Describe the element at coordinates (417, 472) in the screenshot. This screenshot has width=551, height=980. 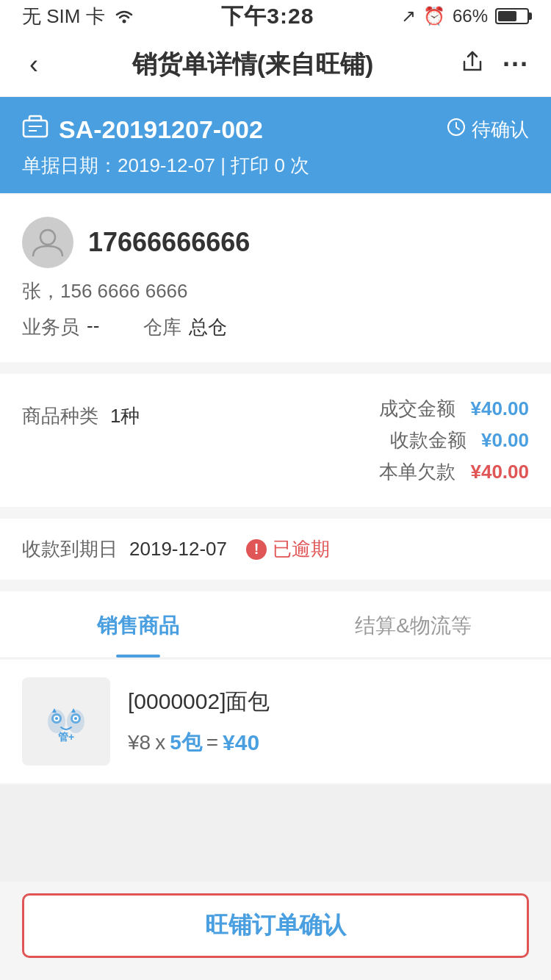
I see `owed-label: 本单欠款` at that location.